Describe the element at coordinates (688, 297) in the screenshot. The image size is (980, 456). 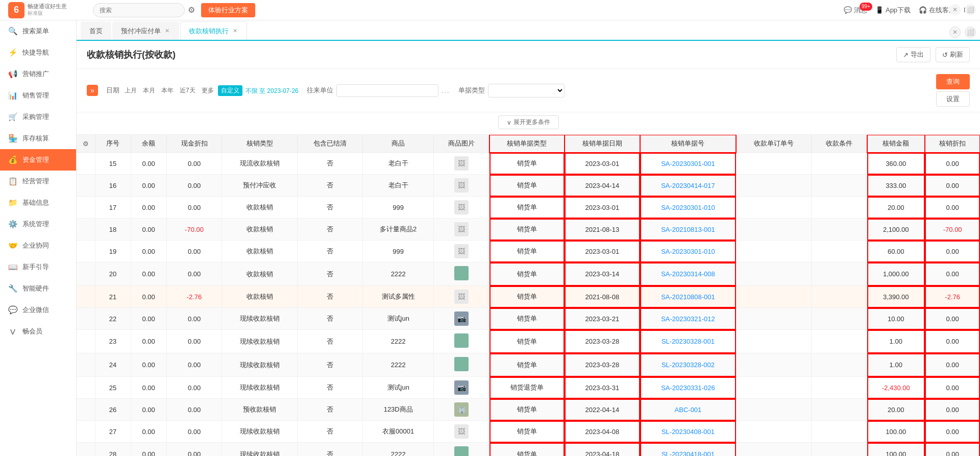
I see `td-bill-no: SA-20210808-001` at that location.